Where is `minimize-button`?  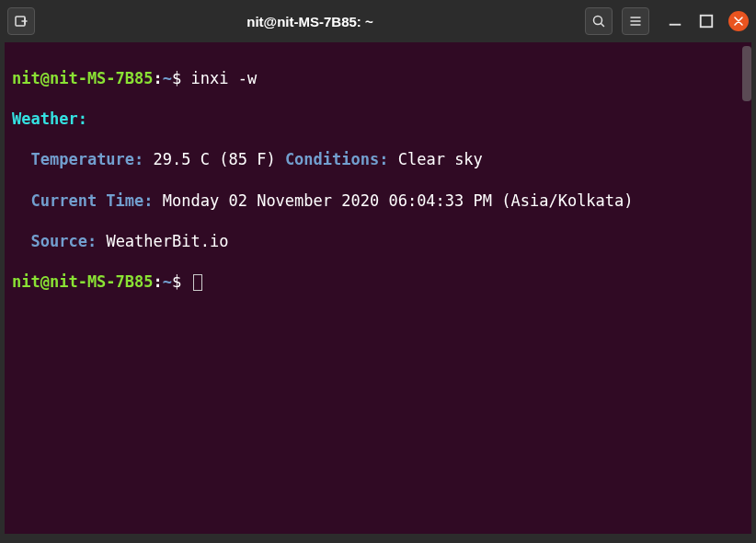 minimize-button is located at coordinates (675, 21).